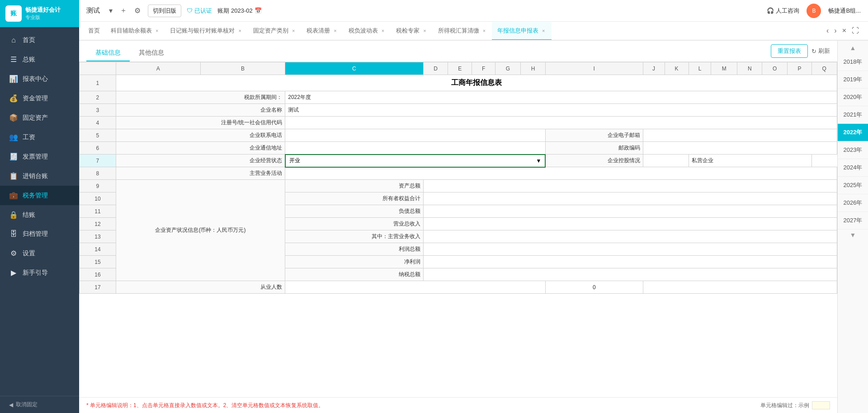  What do you see at coordinates (594, 287) in the screenshot?
I see `value-cell: 0` at bounding box center [594, 287].